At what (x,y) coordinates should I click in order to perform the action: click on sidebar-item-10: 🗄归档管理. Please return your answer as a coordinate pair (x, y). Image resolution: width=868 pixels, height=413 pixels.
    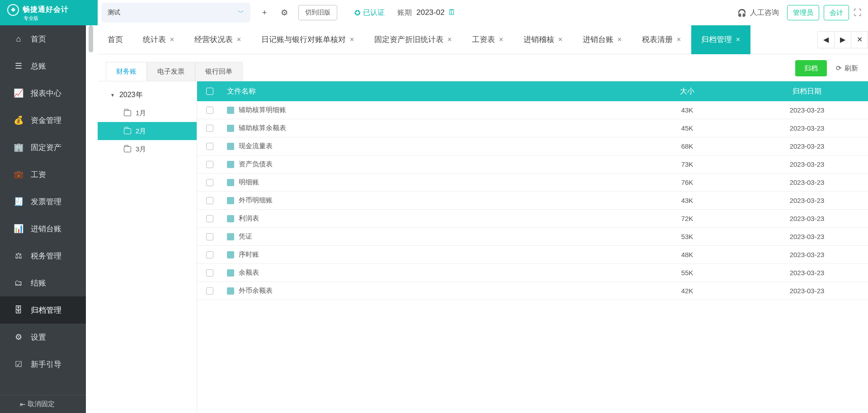
    Looking at the image, I should click on (43, 310).